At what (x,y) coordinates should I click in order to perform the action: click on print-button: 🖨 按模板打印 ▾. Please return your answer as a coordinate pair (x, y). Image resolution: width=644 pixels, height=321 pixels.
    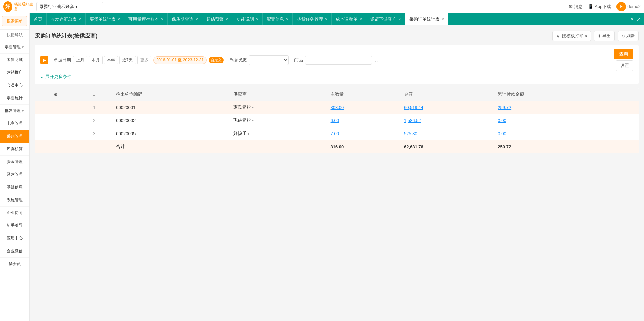
    Looking at the image, I should click on (572, 36).